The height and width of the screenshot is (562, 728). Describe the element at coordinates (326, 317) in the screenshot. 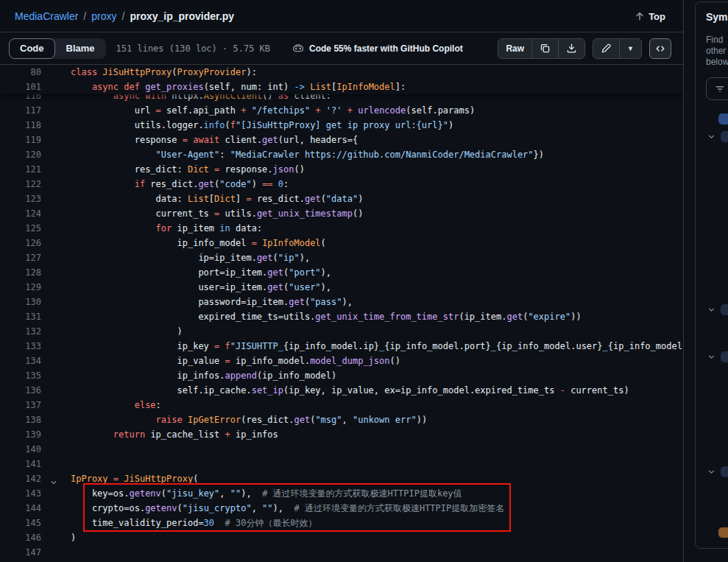

I see `code-text: expired_time_ts=utils.get_unix_time_from…` at that location.